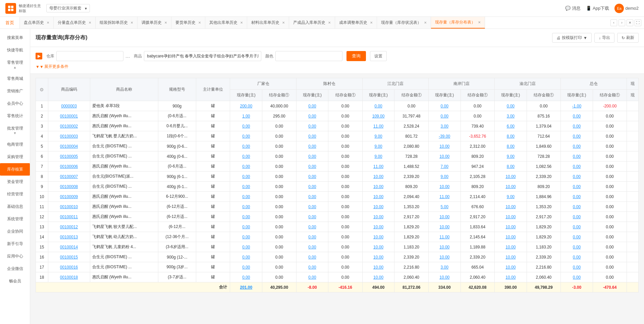 The image size is (644, 324). Describe the element at coordinates (68, 8) in the screenshot. I see `account-dropdown: 母婴行业演示账套 ▼` at that location.